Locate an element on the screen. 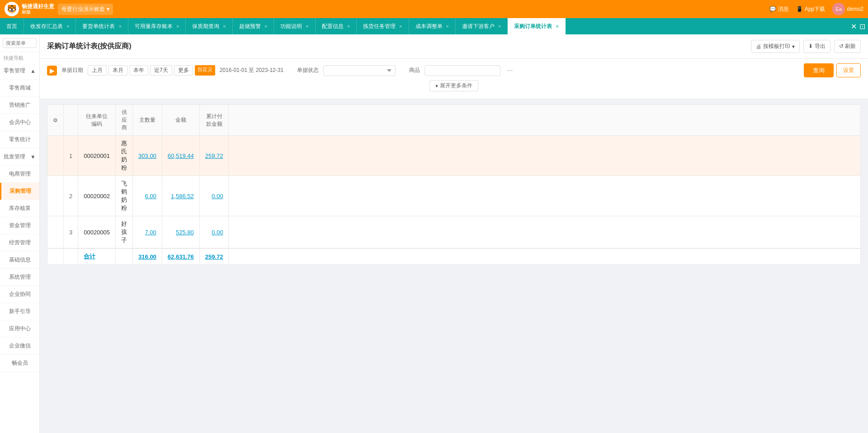  sidebar-item-operation-mgmt: 经营管理 is located at coordinates (20, 243).